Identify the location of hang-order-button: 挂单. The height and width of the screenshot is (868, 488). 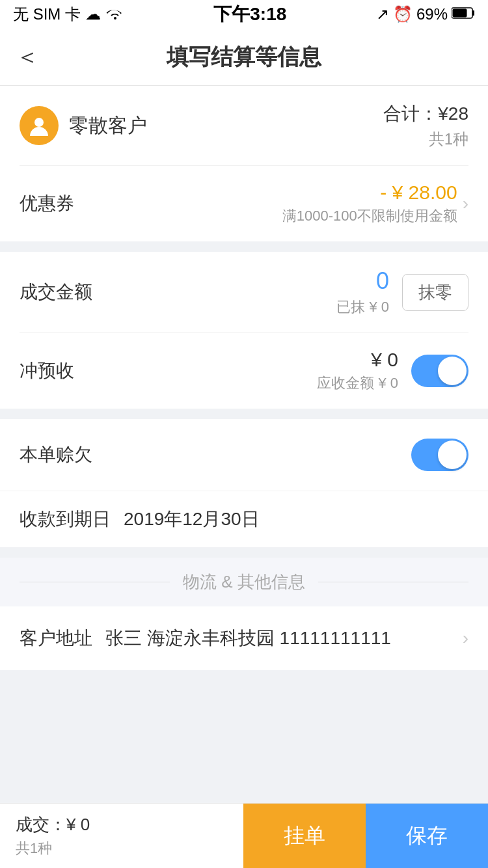
(305, 835).